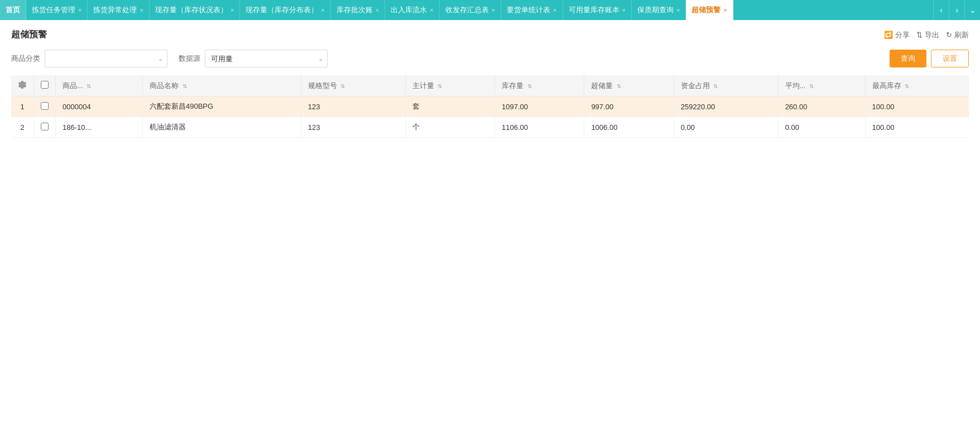 This screenshot has width=980, height=446. I want to click on query-button: 查询, so click(908, 59).